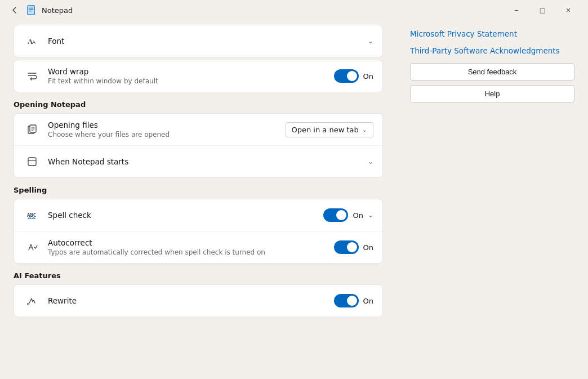 This screenshot has height=379, width=588. I want to click on autocorrect-toggle, so click(346, 247).